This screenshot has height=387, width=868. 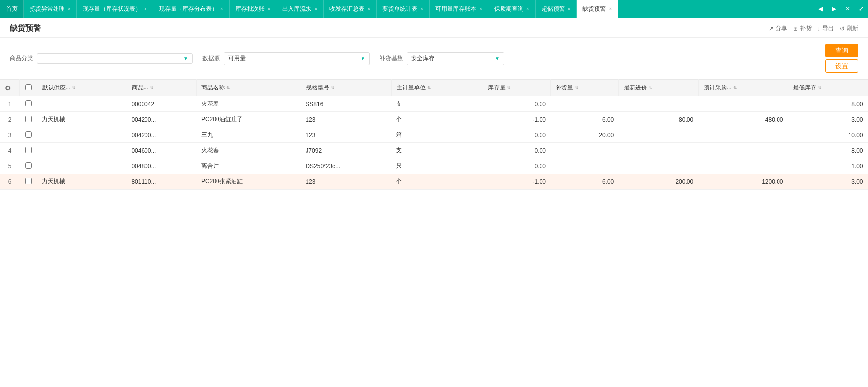 I want to click on datasource-value: 可用量, so click(x=237, y=58).